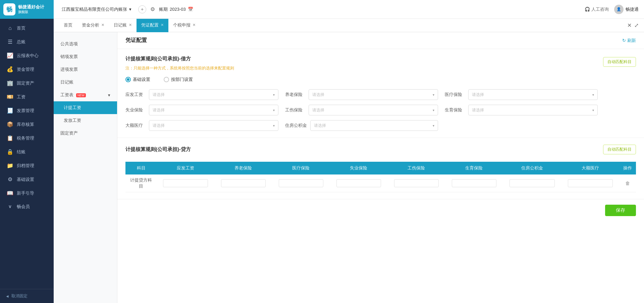 The image size is (644, 303). Describe the element at coordinates (27, 138) in the screenshot. I see `sidebar-item-tax-management: 📋 税务管理` at that location.